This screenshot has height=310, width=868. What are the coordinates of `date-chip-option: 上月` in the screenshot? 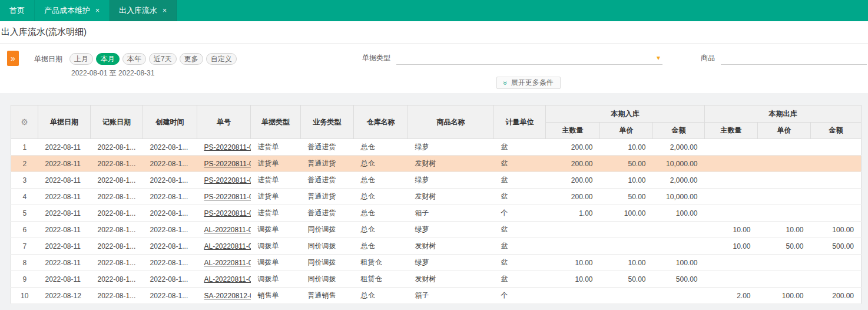 It's located at (81, 59).